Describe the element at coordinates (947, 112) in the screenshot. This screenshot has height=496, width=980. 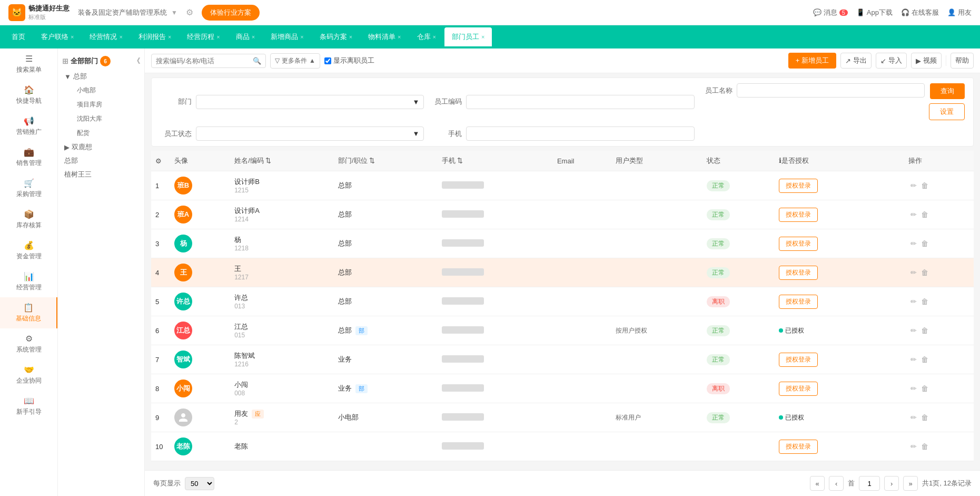
I see `set-button: 设置` at that location.